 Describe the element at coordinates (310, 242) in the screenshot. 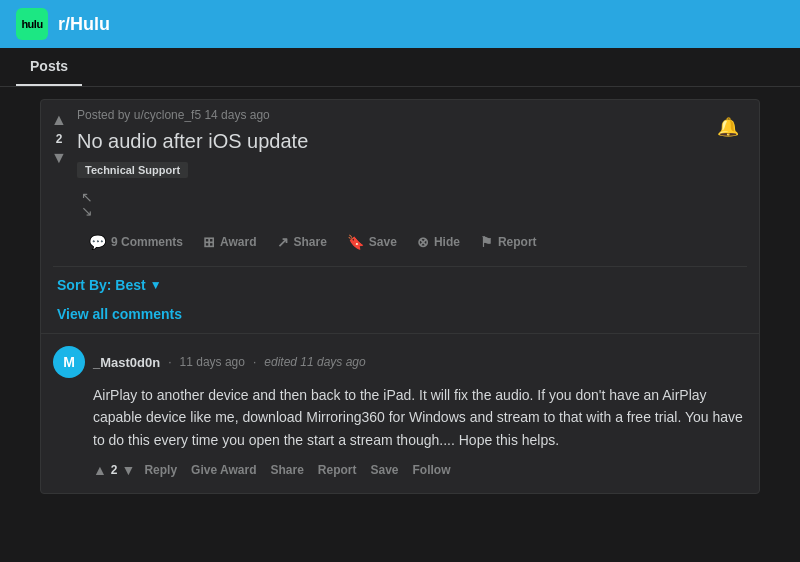

I see `share-label: Share` at that location.